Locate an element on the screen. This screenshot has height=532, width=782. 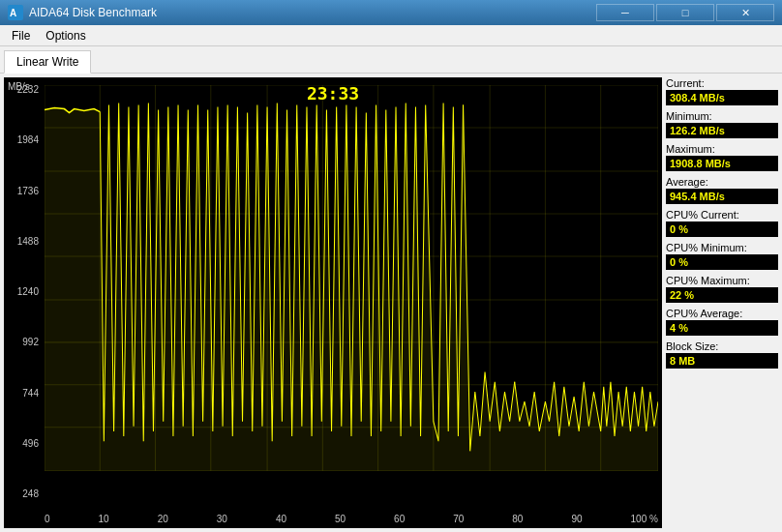
y-label-0: 2232 is located at coordinates (28, 90).